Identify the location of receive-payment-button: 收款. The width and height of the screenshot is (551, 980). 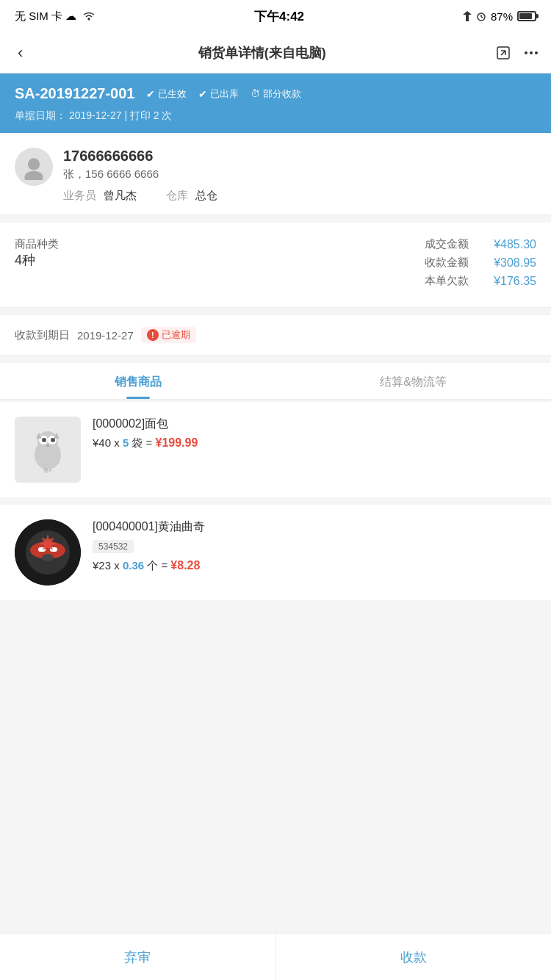
(414, 956).